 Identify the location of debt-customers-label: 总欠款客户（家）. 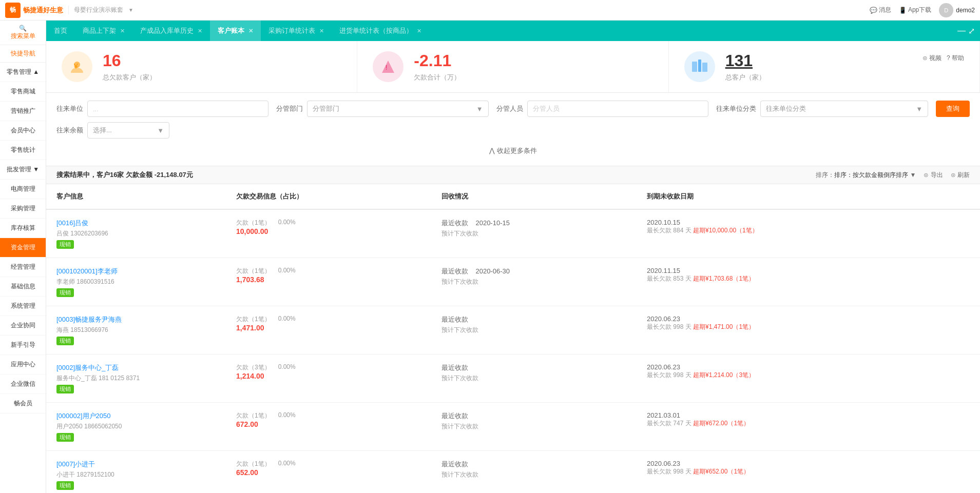
(222, 77).